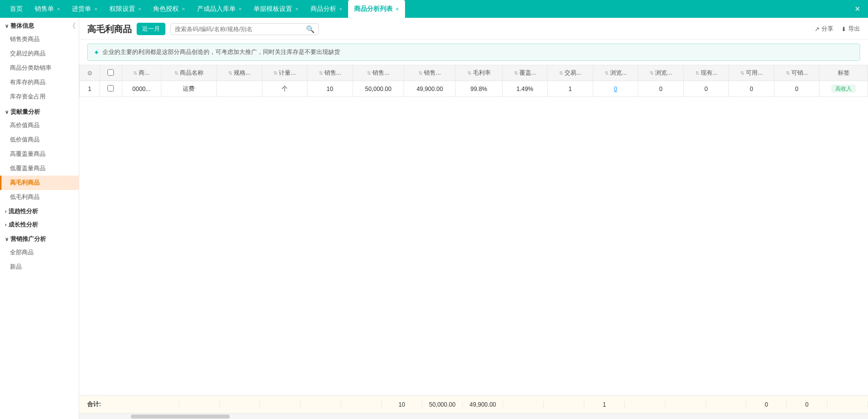 This screenshot has height=419, width=868. Describe the element at coordinates (40, 197) in the screenshot. I see `sidebar-item-低毛利商品: 低毛利商品` at that location.